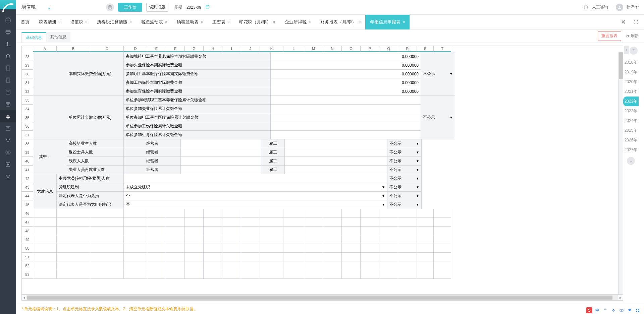 The image size is (644, 314). Describe the element at coordinates (62, 7) in the screenshot. I see `module-dropdown: 增值税 ⌄` at that location.